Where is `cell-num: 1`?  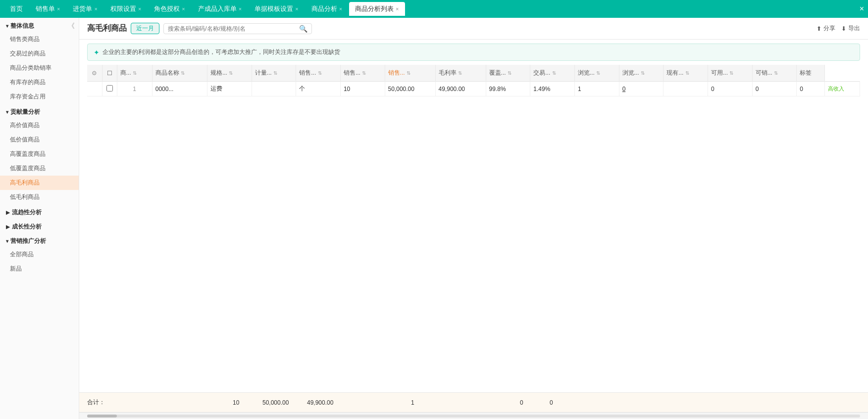 cell-num: 1 is located at coordinates (135, 89).